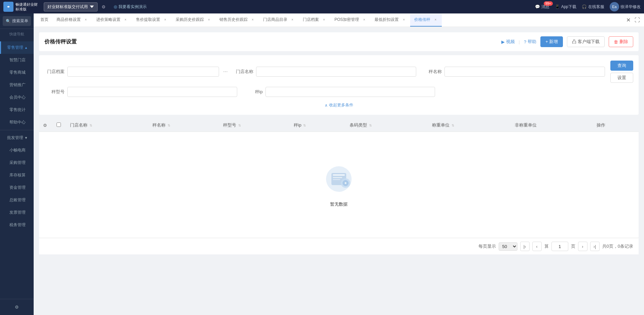  I want to click on store-archive-input, so click(143, 72).